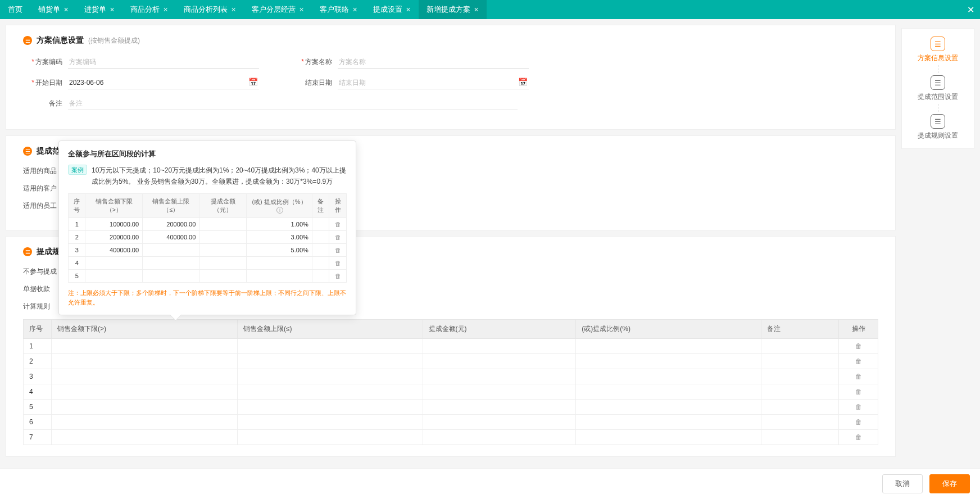 Image resolution: width=980 pixels, height=499 pixels. What do you see at coordinates (43, 62) in the screenshot?
I see `label-plan-code: 方案编码` at bounding box center [43, 62].